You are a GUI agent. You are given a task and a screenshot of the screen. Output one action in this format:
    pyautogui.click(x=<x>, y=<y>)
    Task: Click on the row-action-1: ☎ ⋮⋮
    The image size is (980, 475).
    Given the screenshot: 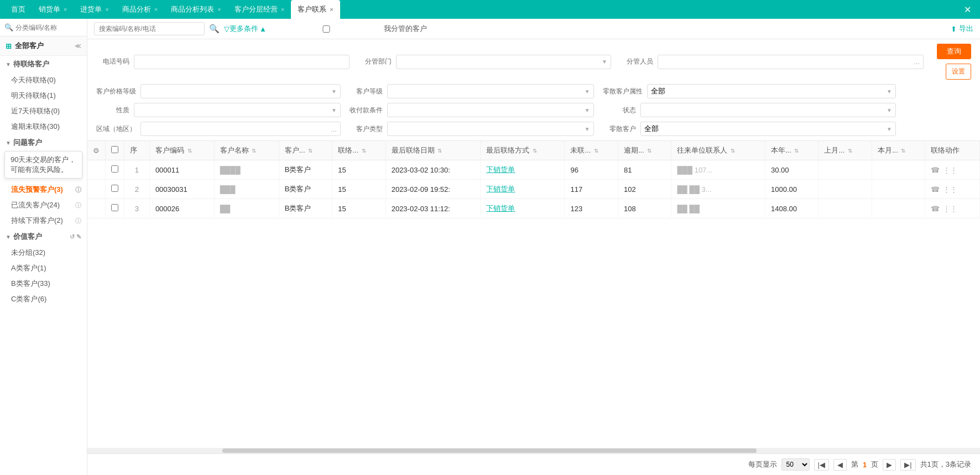 What is the action you would take?
    pyautogui.click(x=952, y=189)
    